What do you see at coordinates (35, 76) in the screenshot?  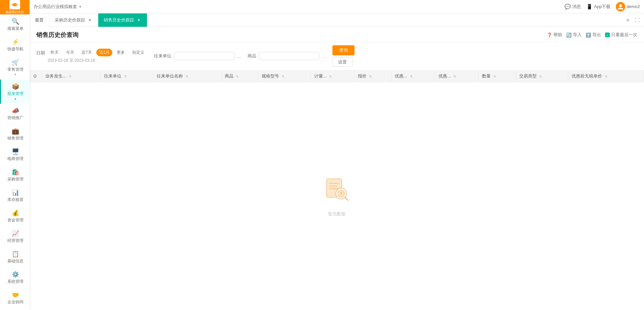 I see `settings-icon: ⚙` at bounding box center [35, 76].